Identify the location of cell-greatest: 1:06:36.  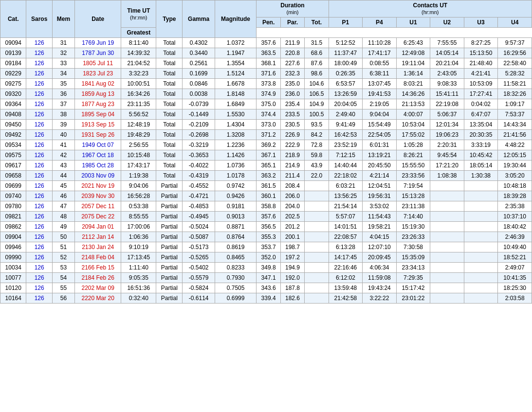
(139, 237).